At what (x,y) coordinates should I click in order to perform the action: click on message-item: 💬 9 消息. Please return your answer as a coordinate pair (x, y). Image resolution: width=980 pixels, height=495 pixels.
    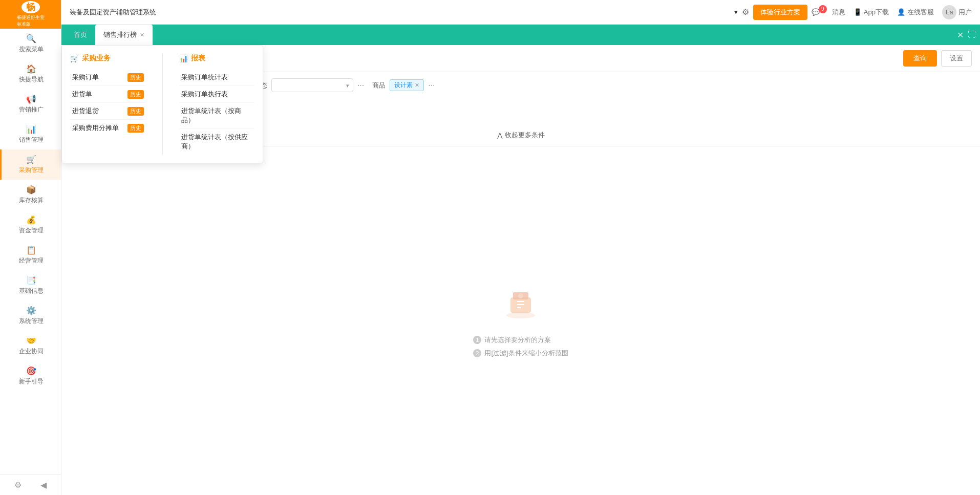
    Looking at the image, I should click on (828, 12).